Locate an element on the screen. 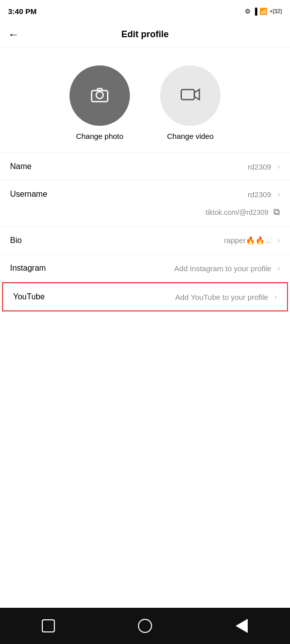  tiktok-url-row: tiktok.com/@rd2309 ⧉ is located at coordinates (145, 215).